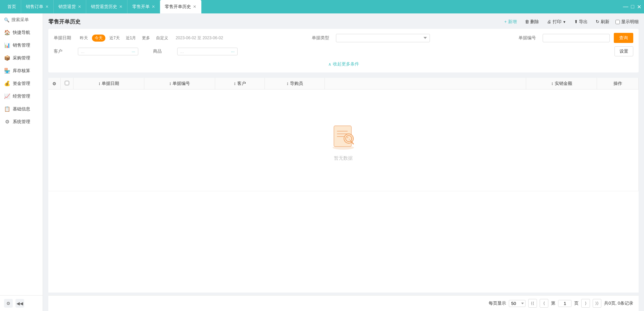 This screenshot has height=311, width=644. Describe the element at coordinates (343, 136) in the screenshot. I see `empty-illustration` at that location.